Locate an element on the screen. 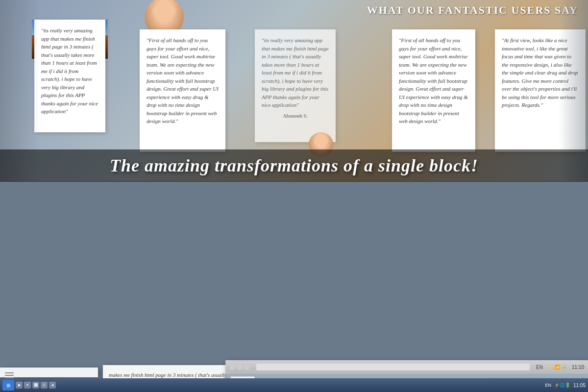 This screenshot has width=588, height=392. hamburger-icon is located at coordinates (49, 375).